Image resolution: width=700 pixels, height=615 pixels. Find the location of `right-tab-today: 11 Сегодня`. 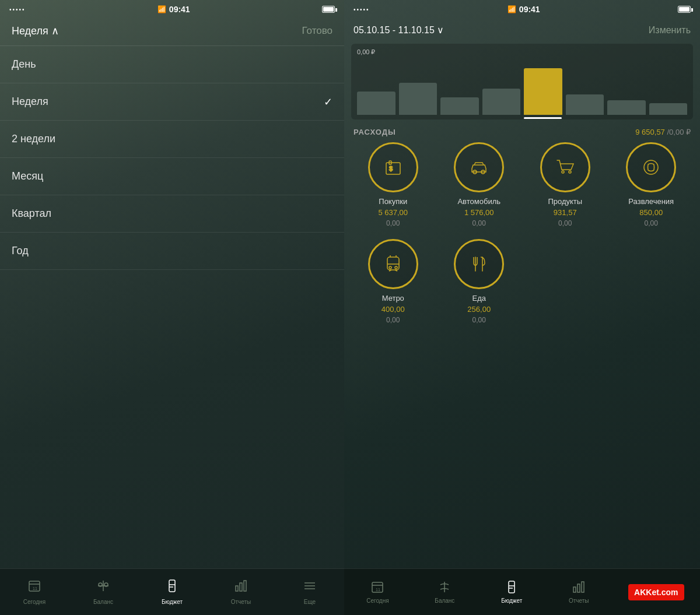

right-tab-today: 11 Сегодня is located at coordinates (377, 592).